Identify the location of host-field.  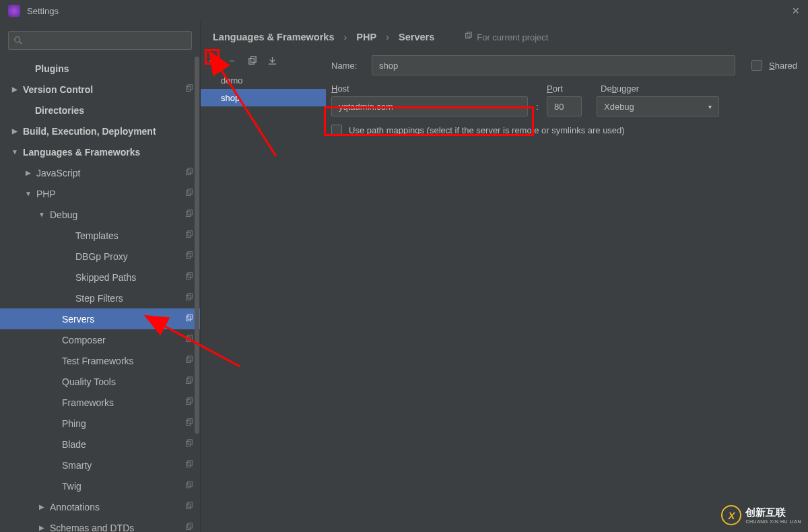
(430, 106).